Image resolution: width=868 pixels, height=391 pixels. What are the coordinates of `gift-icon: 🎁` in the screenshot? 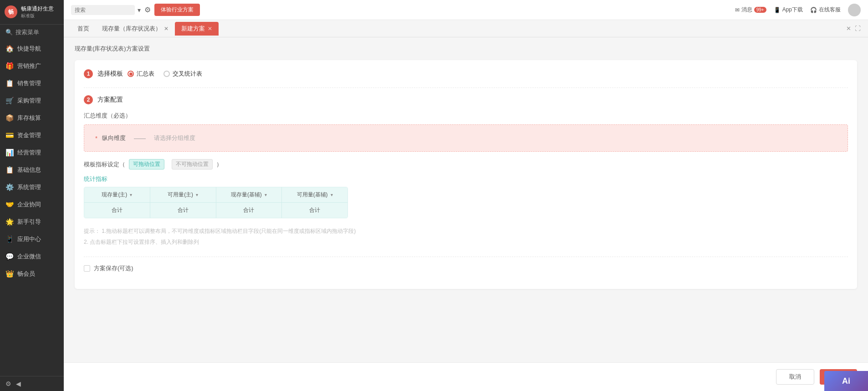 It's located at (10, 66).